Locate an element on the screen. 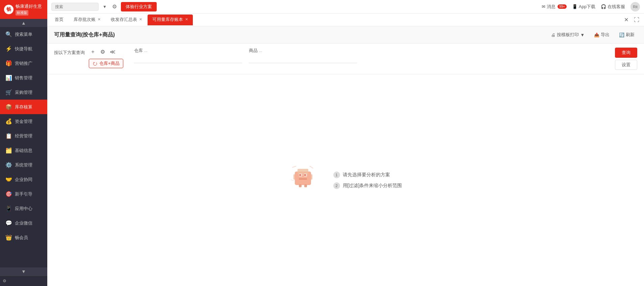 Image resolution: width=644 pixels, height=286 pixels. sidebar-item-sales: 📊销售管理 is located at coordinates (24, 78).